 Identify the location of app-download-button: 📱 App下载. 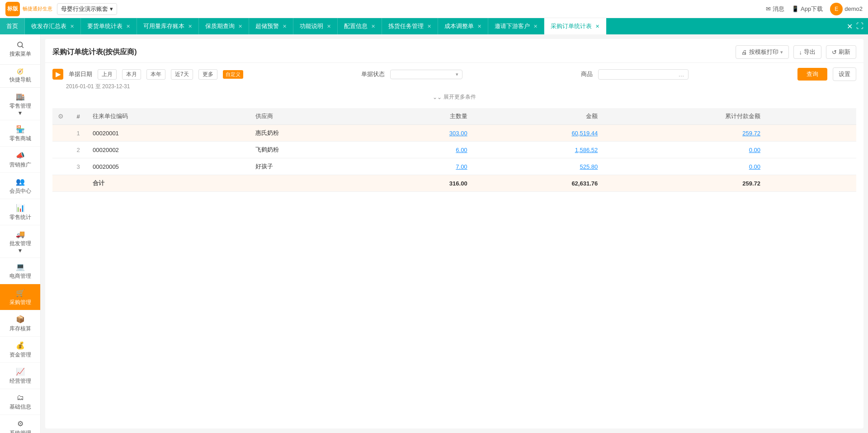
(807, 9).